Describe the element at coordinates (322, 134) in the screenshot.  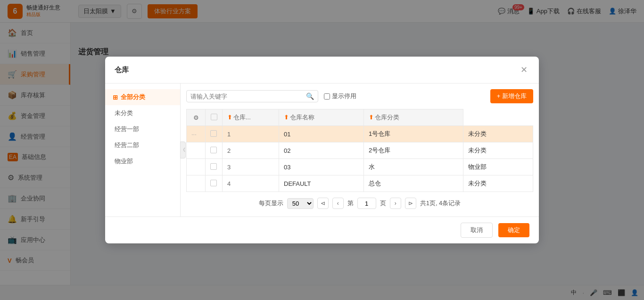
I see `row-code: 01` at that location.